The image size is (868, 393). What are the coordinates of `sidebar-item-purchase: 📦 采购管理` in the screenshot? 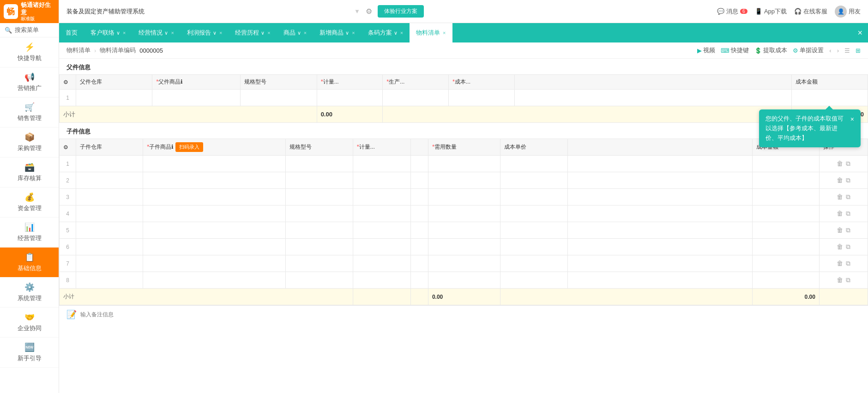 It's located at (30, 142).